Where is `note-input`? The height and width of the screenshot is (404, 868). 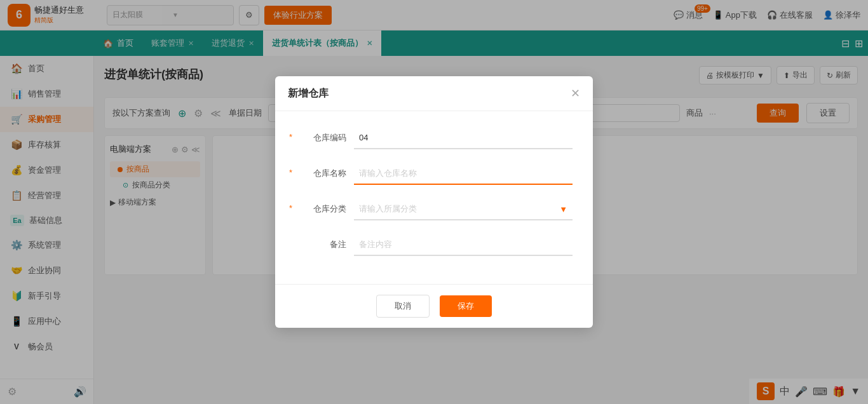
note-input is located at coordinates (463, 245).